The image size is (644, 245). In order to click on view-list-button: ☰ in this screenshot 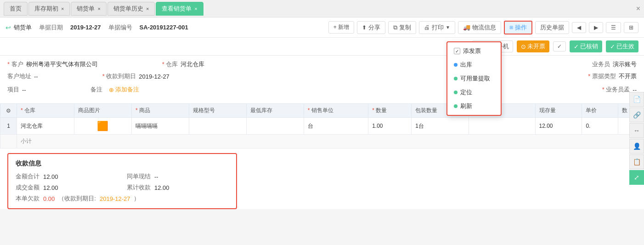, I will do `click(614, 28)`.